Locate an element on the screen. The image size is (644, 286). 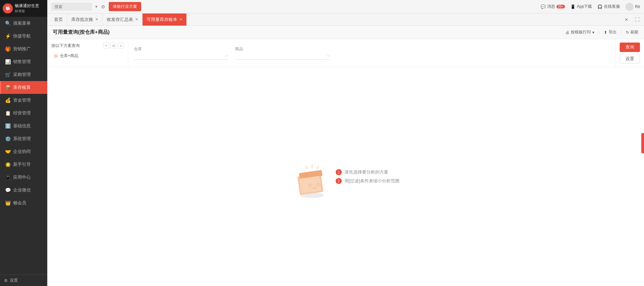
empty-illustration: ○_○ is located at coordinates (309, 177).